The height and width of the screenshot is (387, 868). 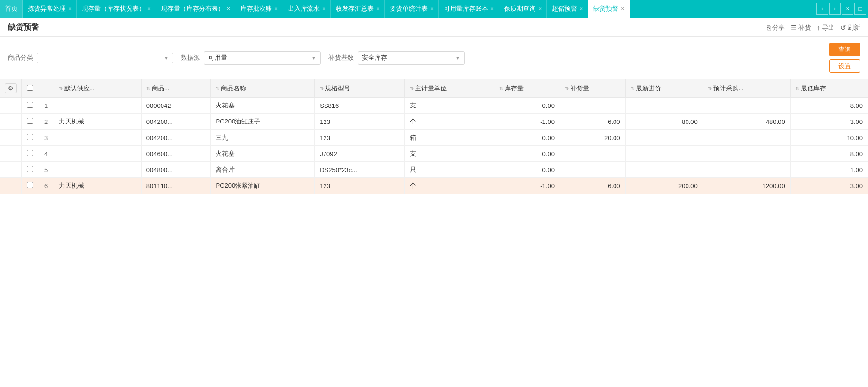 I want to click on row-unit: 只, so click(x=450, y=170).